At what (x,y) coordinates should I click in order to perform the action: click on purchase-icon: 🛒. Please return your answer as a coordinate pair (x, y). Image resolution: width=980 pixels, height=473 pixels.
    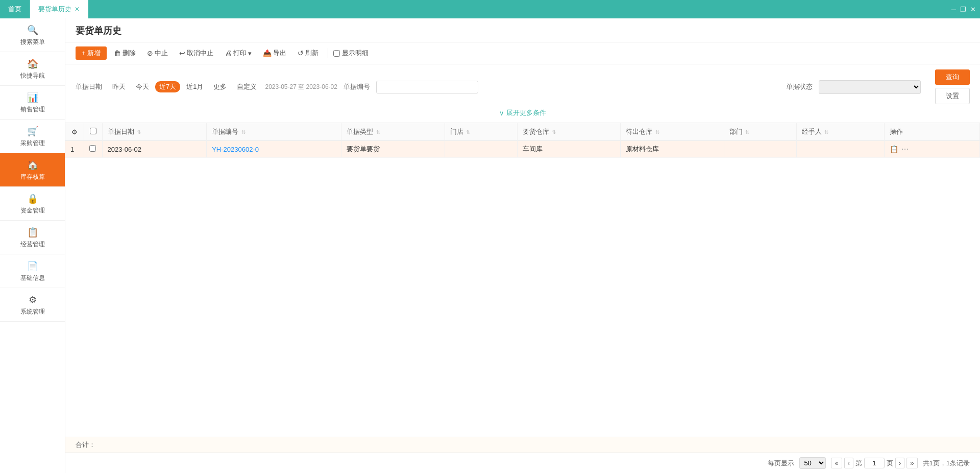
    Looking at the image, I should click on (33, 131).